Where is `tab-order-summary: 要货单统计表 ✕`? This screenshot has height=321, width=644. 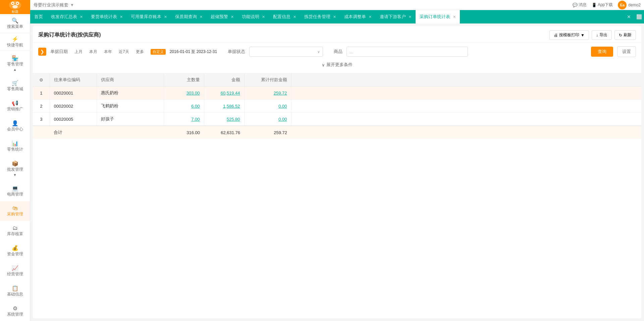 tab-order-summary: 要货单统计表 ✕ is located at coordinates (107, 17).